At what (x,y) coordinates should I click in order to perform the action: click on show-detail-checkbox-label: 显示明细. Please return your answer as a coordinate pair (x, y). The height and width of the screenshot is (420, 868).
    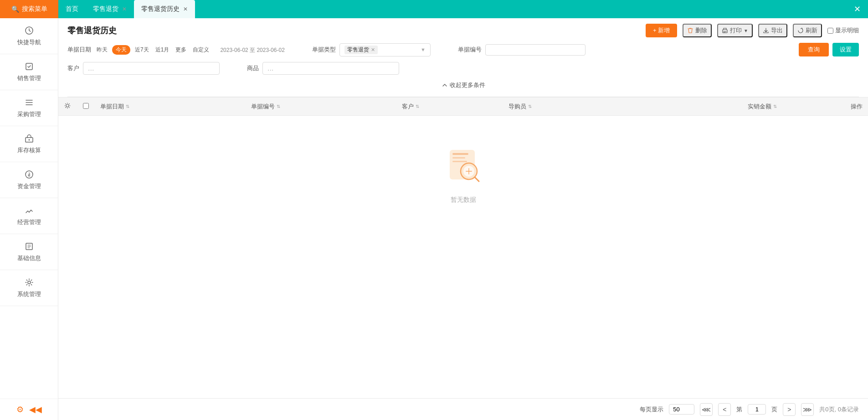
    Looking at the image, I should click on (843, 31).